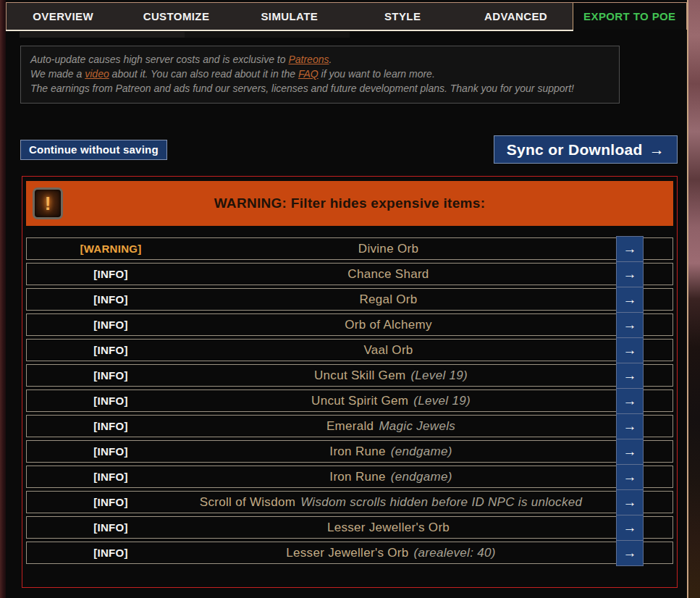  What do you see at coordinates (308, 59) in the screenshot?
I see `notice-link: Patreons` at bounding box center [308, 59].